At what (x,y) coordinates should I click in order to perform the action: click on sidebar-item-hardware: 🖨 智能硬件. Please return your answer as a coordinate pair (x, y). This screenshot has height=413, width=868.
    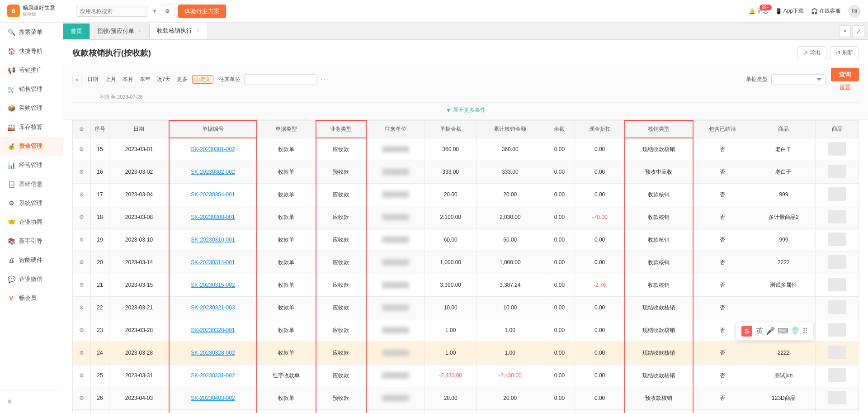
    Looking at the image, I should click on (32, 260).